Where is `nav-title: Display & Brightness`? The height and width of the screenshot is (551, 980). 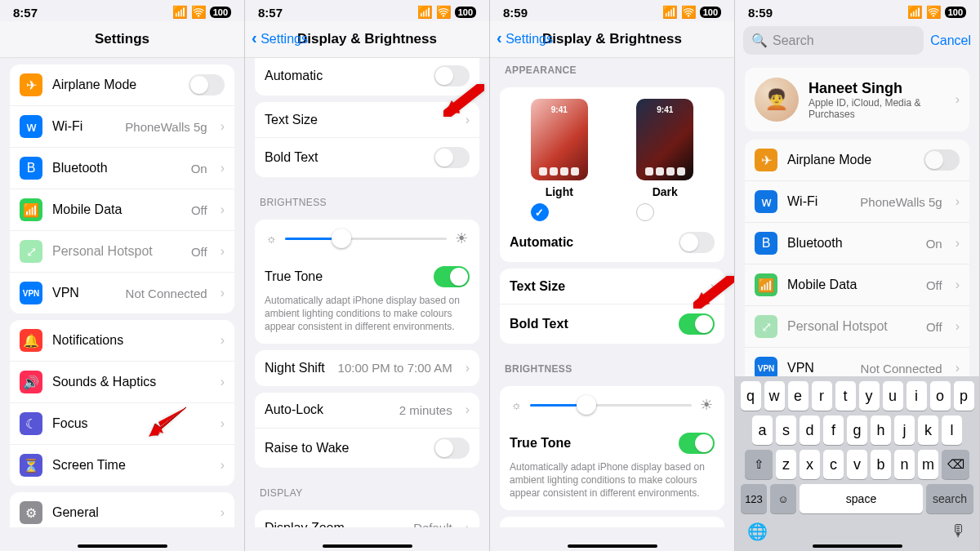 nav-title: Display & Brightness is located at coordinates (368, 39).